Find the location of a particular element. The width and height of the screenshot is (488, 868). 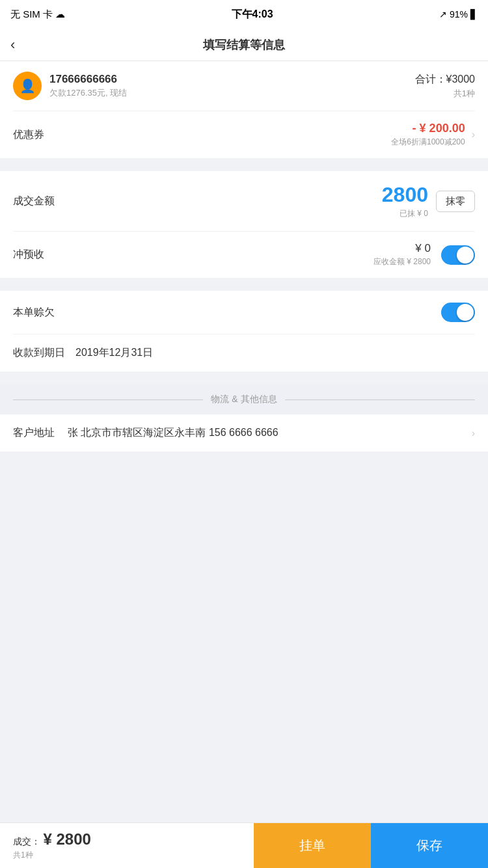

battery-label: 91% is located at coordinates (459, 14).